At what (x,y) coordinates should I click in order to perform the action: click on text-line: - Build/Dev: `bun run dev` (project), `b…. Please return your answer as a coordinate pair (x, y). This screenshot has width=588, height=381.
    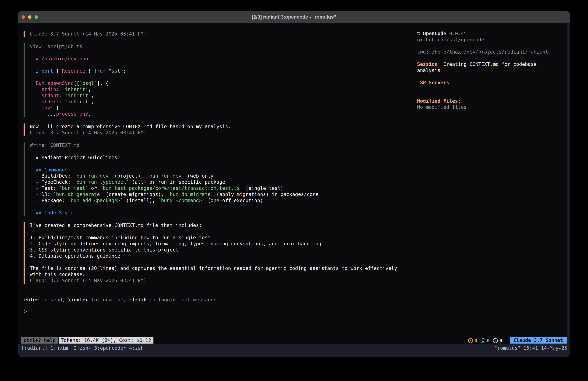
    Looking at the image, I should click on (174, 176).